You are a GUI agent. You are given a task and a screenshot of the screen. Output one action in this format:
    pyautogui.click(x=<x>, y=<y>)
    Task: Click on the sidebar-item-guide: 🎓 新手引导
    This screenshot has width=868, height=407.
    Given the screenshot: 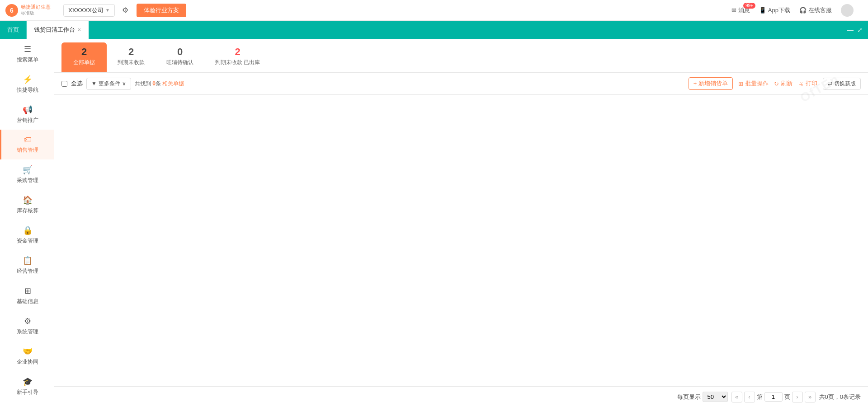 What is the action you would take?
    pyautogui.click(x=27, y=387)
    